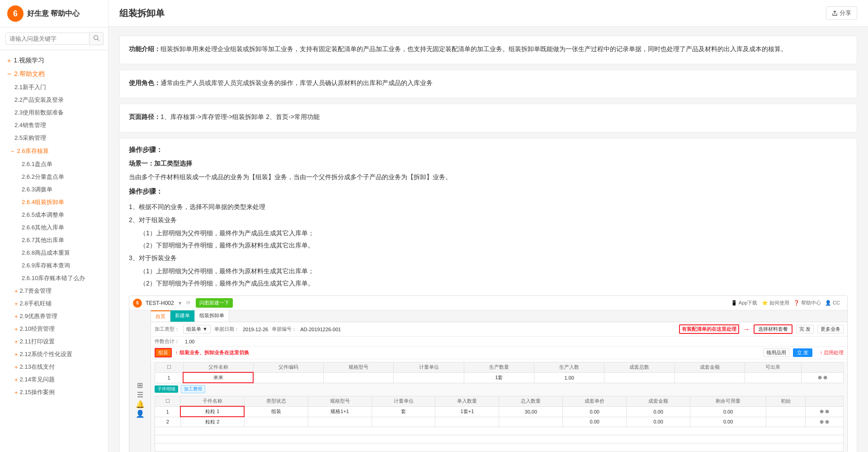 This screenshot has height=452, width=868. What do you see at coordinates (54, 251) in the screenshot?
I see `nav-list: + 1.视频学习 − 2.帮助文档 2.1新手入门 2.2产品安装及登录 2.3…` at bounding box center [54, 251].